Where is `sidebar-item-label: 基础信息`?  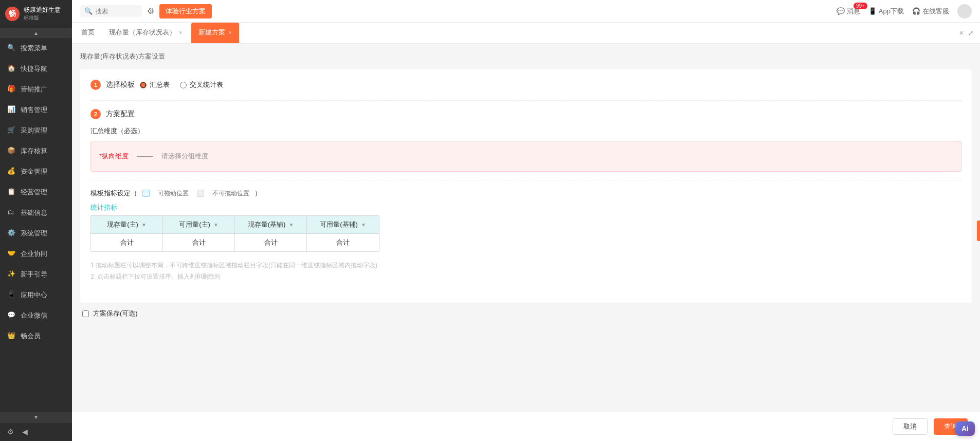 sidebar-item-label: 基础信息 is located at coordinates (34, 213).